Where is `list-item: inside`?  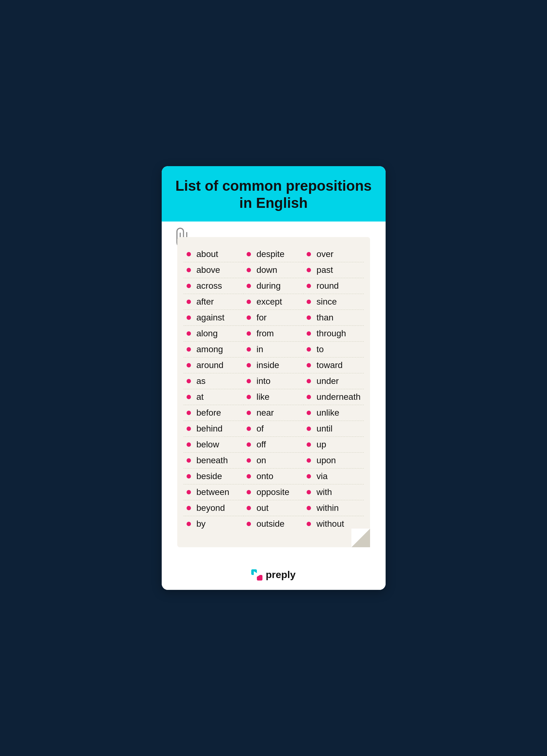
list-item: inside is located at coordinates (274, 365).